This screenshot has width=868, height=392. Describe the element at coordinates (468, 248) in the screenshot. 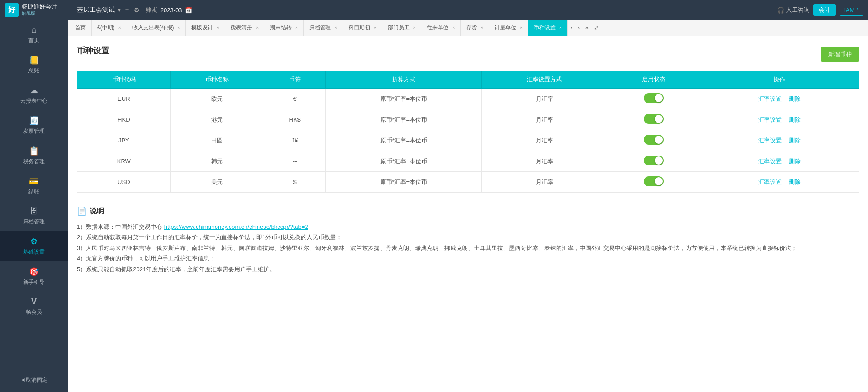

I see `note-3: 3）人民币对马来西亚林吉特、俄罗斯卢布、南非兰特、韩元、阿联酋迪拉姆、沙特里亚尔…` at that location.